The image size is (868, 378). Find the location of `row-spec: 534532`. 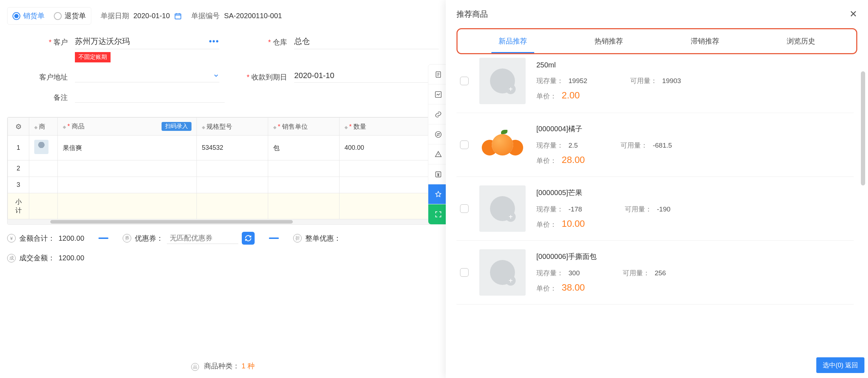

row-spec: 534532 is located at coordinates (233, 148).